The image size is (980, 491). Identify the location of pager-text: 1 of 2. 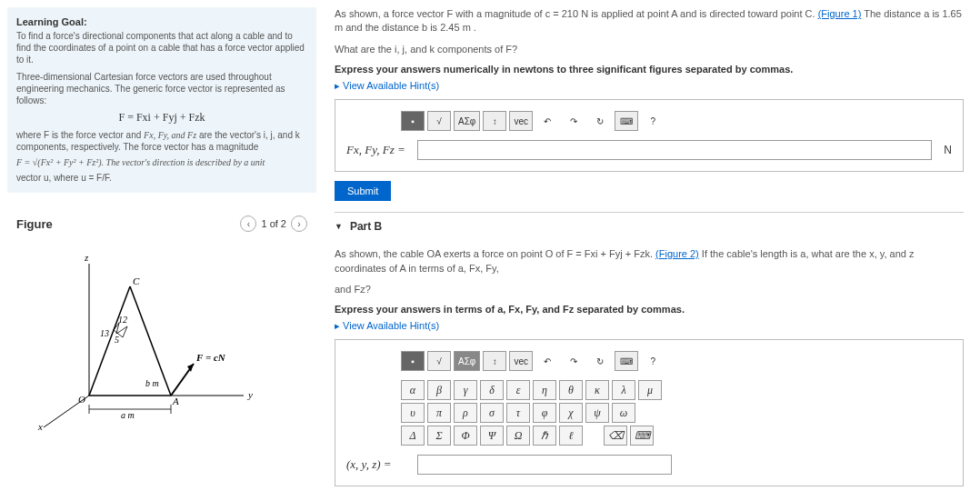
(274, 224).